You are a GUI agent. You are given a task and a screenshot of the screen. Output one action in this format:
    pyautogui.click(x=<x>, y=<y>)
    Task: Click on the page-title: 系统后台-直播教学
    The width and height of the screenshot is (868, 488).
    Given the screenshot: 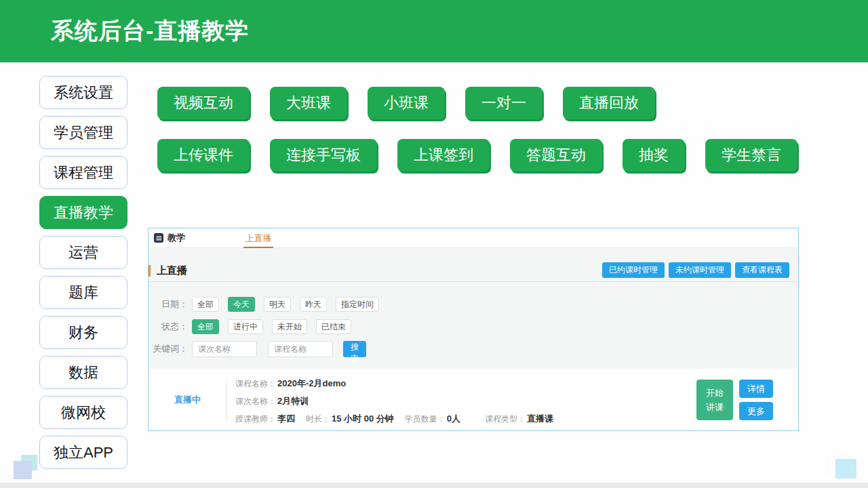 What is the action you would take?
    pyautogui.click(x=150, y=31)
    